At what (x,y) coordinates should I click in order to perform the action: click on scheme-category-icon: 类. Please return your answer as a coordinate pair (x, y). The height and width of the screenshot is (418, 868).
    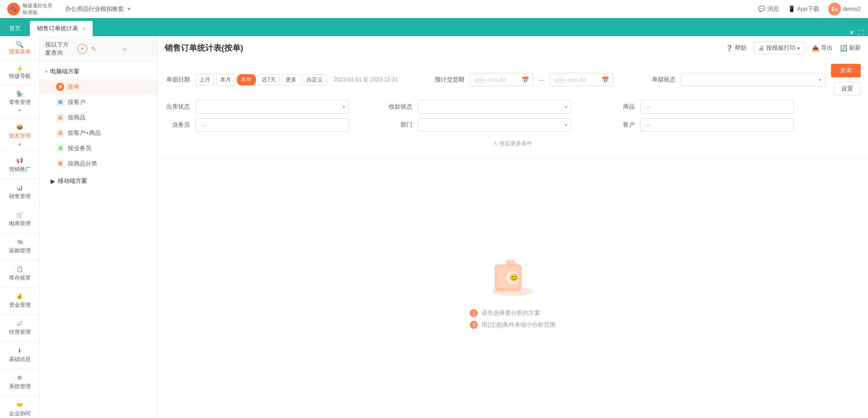
    Looking at the image, I should click on (60, 164).